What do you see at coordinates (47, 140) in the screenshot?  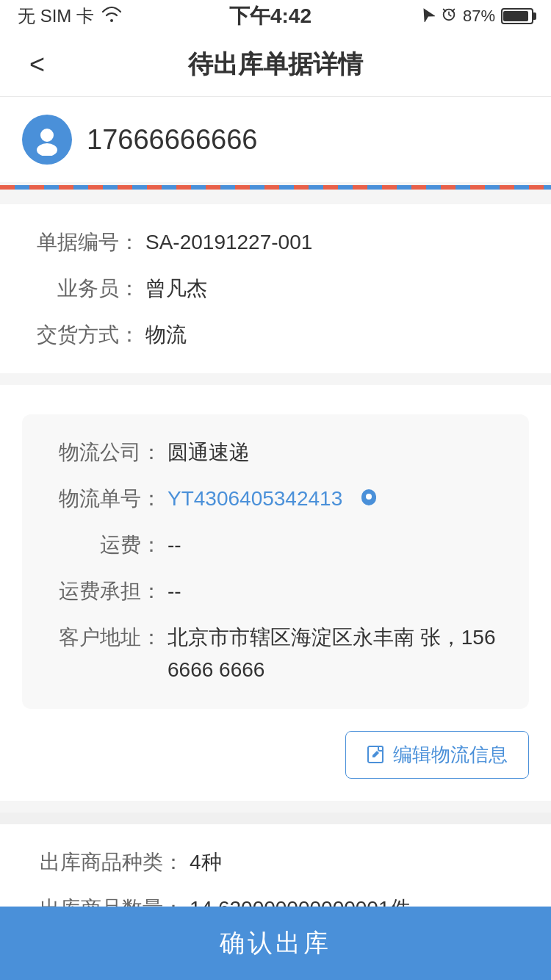 I see `avatar-icon` at bounding box center [47, 140].